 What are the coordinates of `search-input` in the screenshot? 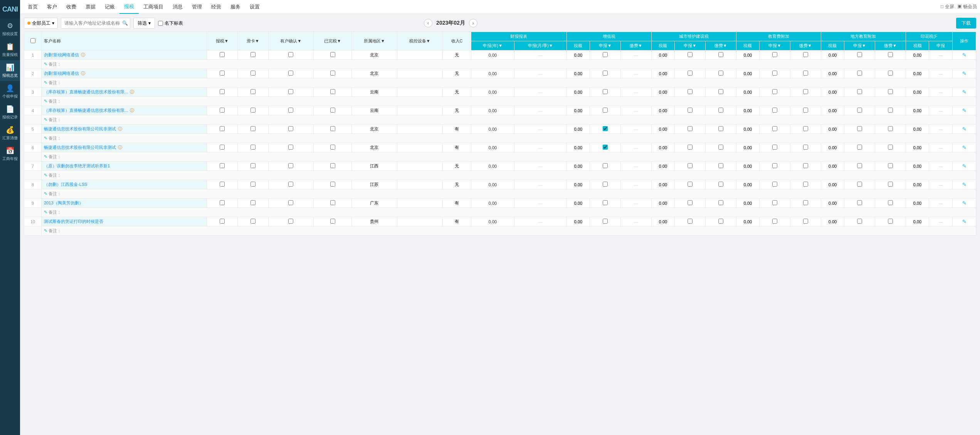 It's located at (93, 23).